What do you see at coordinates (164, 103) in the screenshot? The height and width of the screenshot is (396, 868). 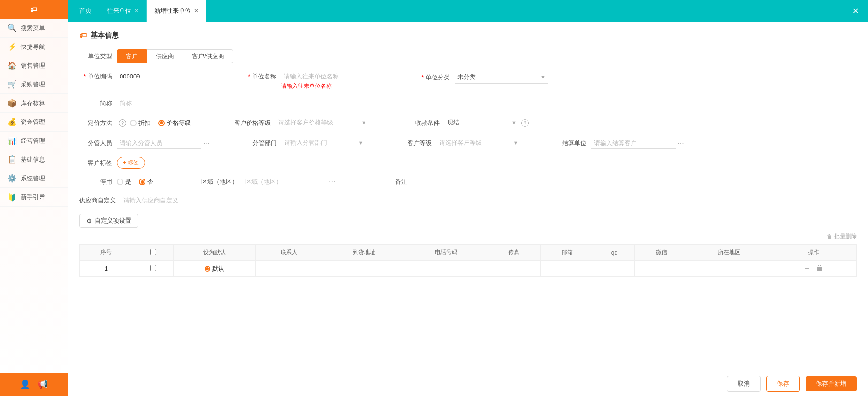 I see `short-name-input` at bounding box center [164, 103].